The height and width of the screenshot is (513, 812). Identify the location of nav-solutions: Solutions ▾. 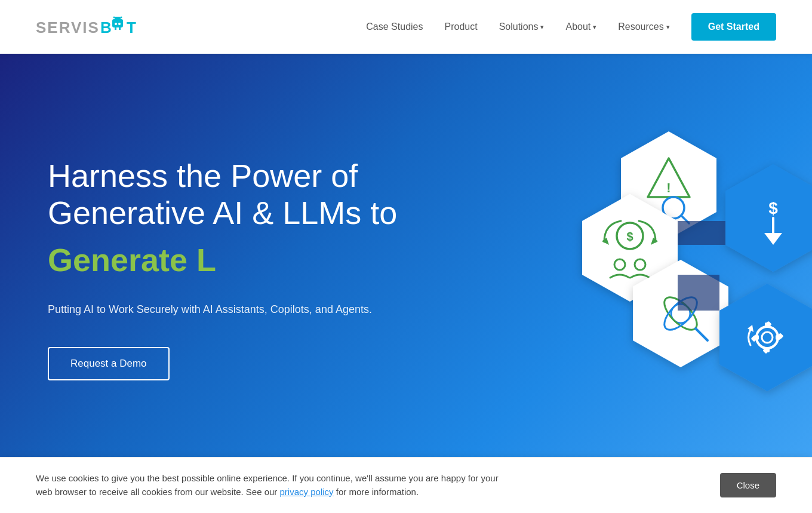
(522, 27).